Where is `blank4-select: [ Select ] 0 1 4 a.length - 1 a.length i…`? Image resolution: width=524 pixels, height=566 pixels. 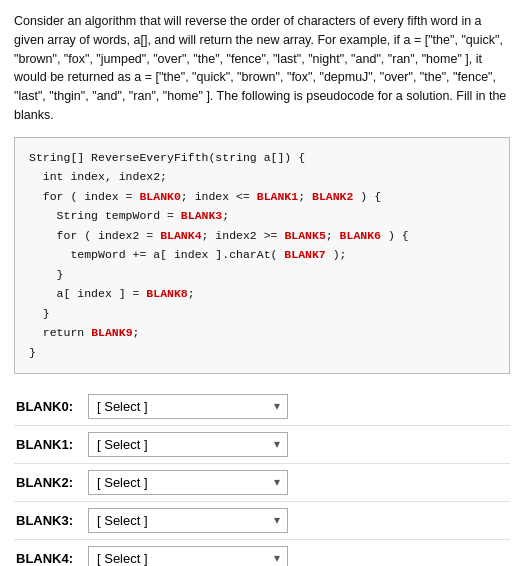
blank4-select: [ Select ] 0 1 4 a.length - 1 a.length i… is located at coordinates (188, 556).